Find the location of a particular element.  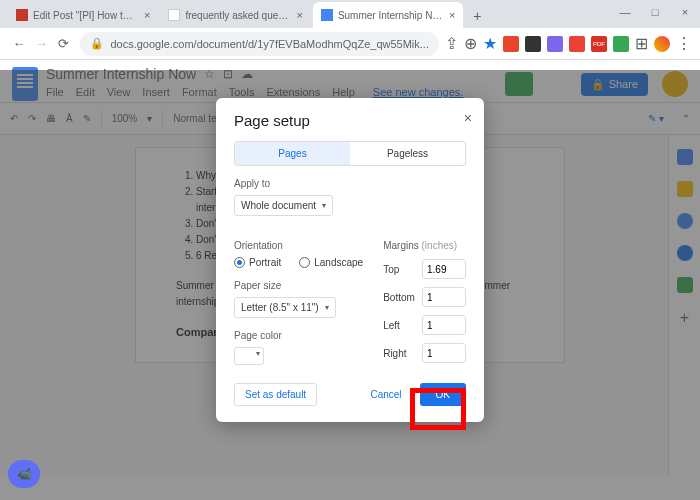

share-icon: ⇪ is located at coordinates (452, 44).